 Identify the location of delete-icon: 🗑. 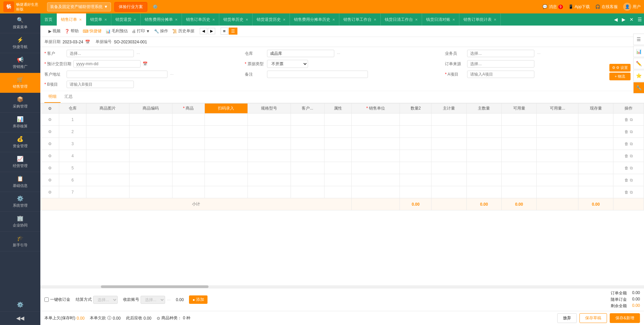
(627, 132).